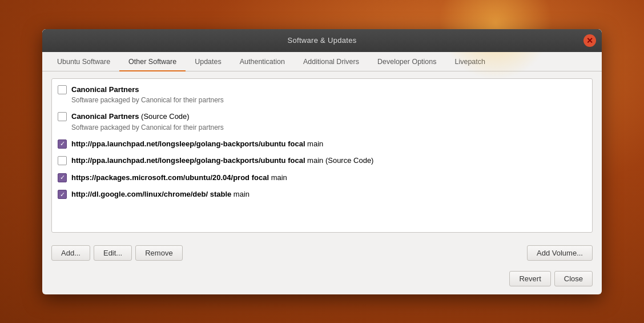 The image size is (644, 323). I want to click on checkbox-microsoft-prod: ✓, so click(62, 178).